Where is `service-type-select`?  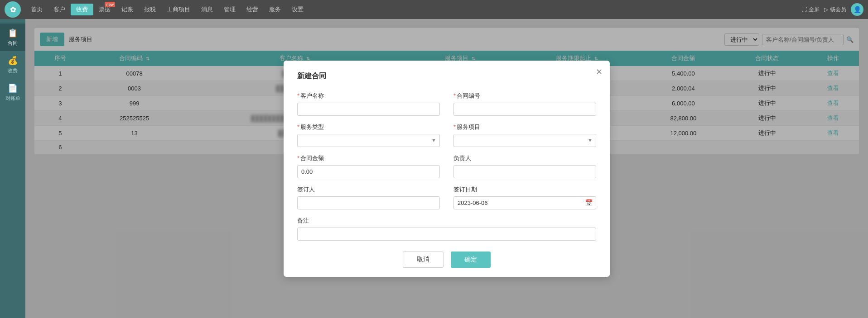 service-type-select is located at coordinates (369, 140).